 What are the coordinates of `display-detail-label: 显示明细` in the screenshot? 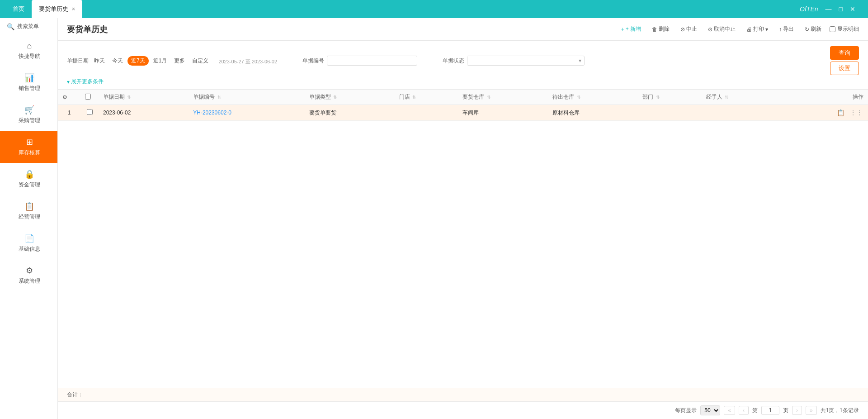 It's located at (848, 29).